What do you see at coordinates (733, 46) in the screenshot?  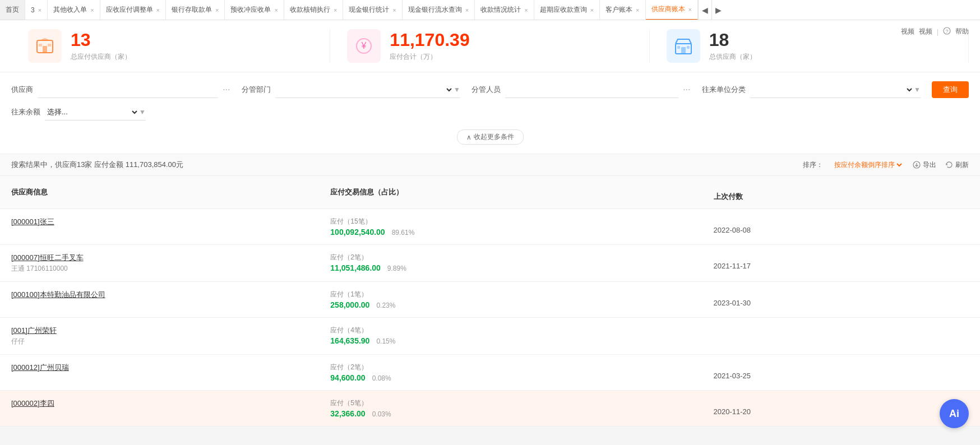 I see `summary-info-total-suppliers: 18 总供应商（家）` at bounding box center [733, 46].